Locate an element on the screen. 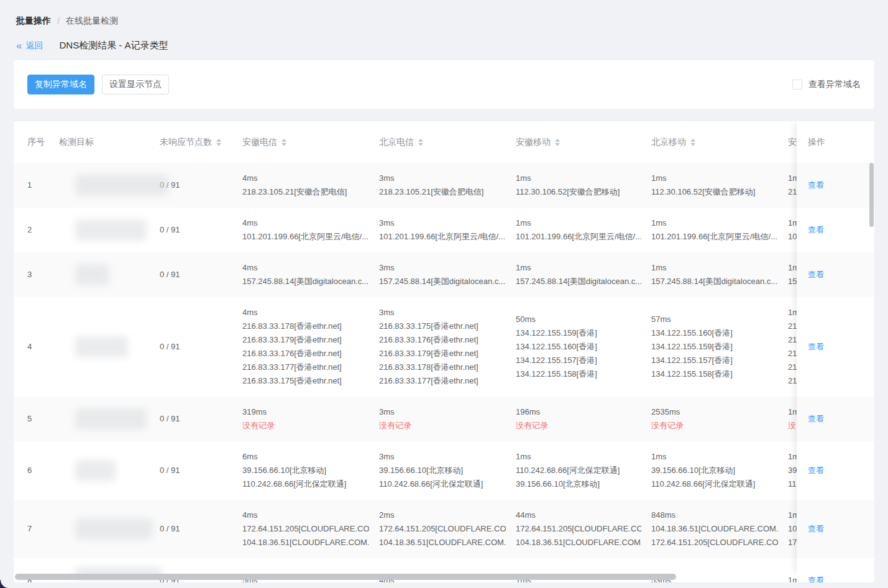 This screenshot has height=588, width=888. result-cell-beijing_telecom: 3ms157.245.88.14[美国digitalocean.c... is located at coordinates (447, 275).